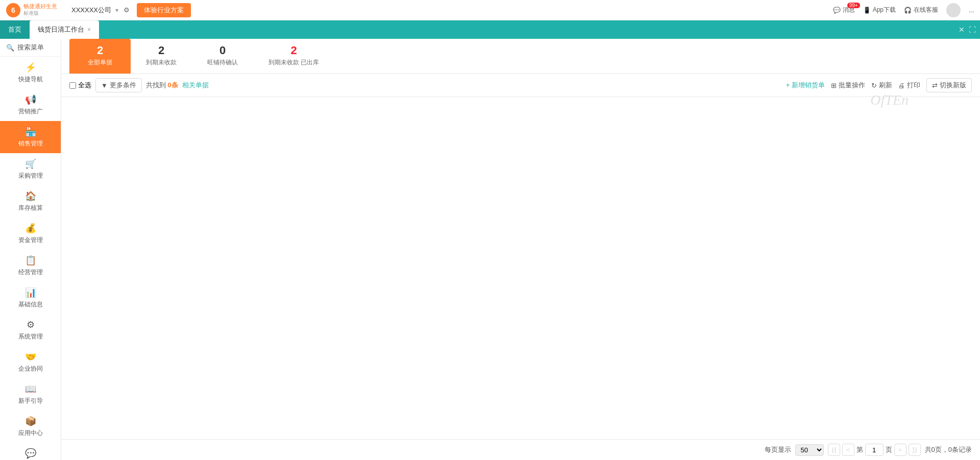 Image resolution: width=980 pixels, height=460 pixels. I want to click on pagination: 每页显示 10 20 50 100 ⟨⟨ ＜ 第 页 ＞ ⟩⟩ 共0页，0条记录, so click(521, 449).